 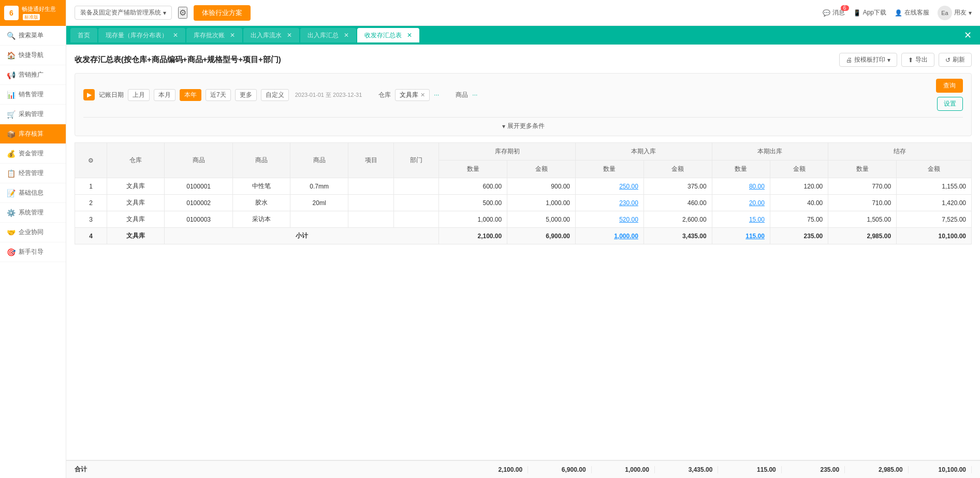 What do you see at coordinates (323, 35) in the screenshot?
I see `tab-stock-summary-label: 出入库汇总` at bounding box center [323, 35].